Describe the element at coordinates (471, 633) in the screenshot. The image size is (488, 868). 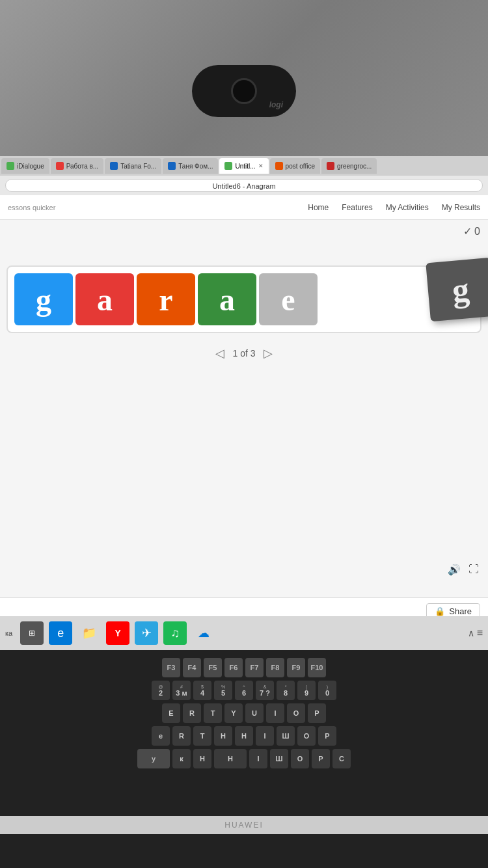
I see `taskbar-overflow-icon: ∧` at that location.